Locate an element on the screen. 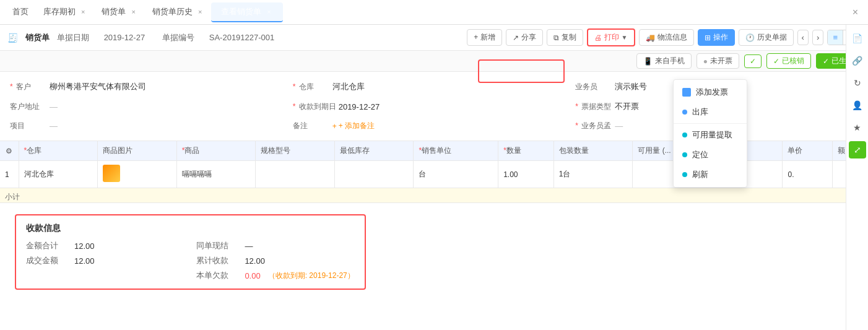 This screenshot has height=330, width=868. doc-icon: 🧾 is located at coordinates (12, 38).